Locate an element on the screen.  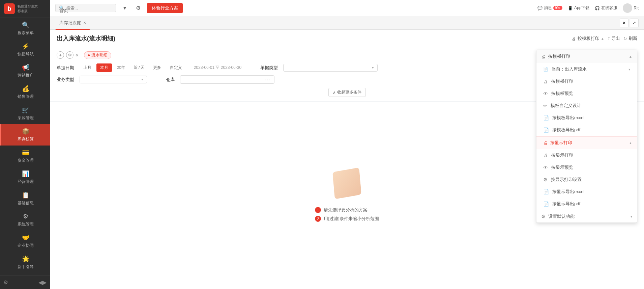
sidebar: b 畅捷通好生意 标准版 🔍搜索菜单⚡快捷导航📢营销推广💰销售管理🛒采购管理📦库… is located at coordinates (25, 144).